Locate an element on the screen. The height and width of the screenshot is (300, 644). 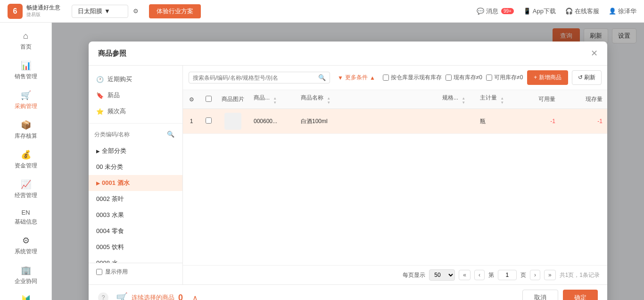
sidebar-item-purchase: 🛒 采购管理 is located at coordinates (25, 100).